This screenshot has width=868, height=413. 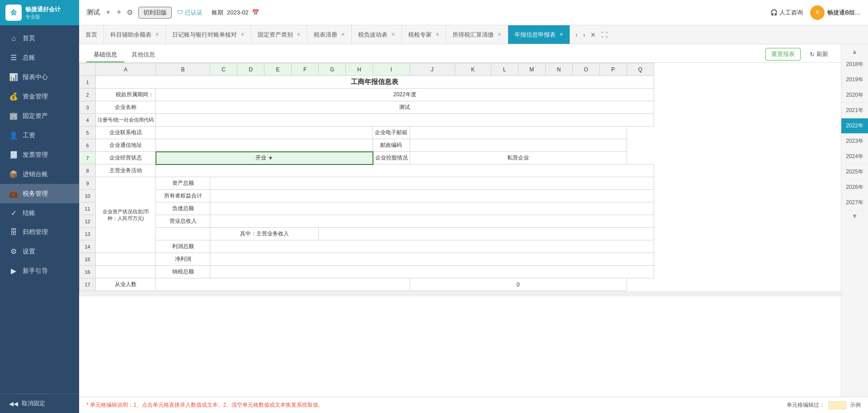 I want to click on topbar-settings-icon: ⚙, so click(x=130, y=13).